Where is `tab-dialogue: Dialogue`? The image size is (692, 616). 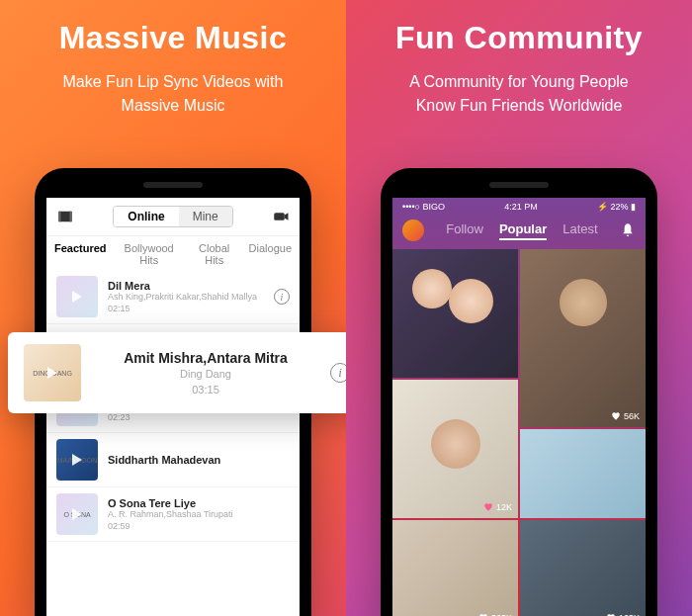 tab-dialogue: Dialogue is located at coordinates (271, 254).